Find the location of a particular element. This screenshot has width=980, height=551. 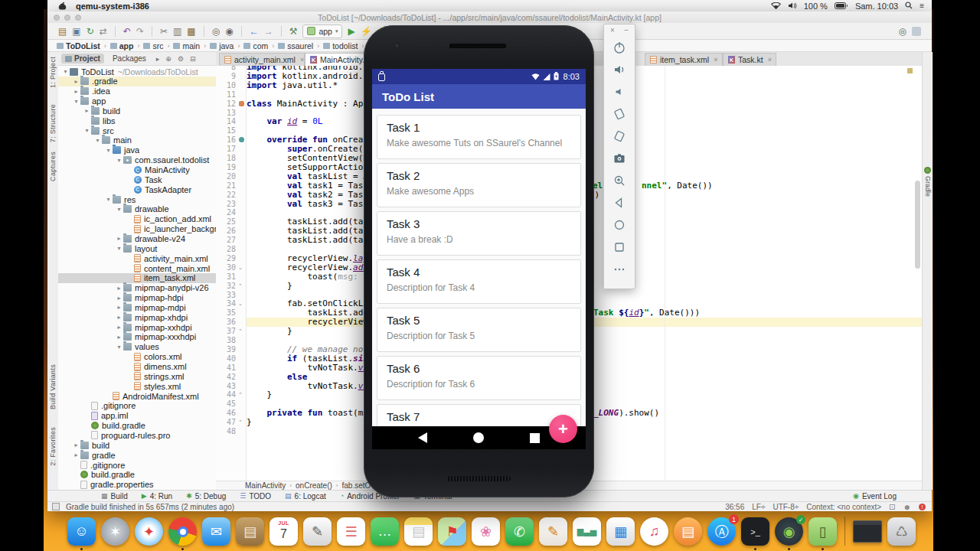

dock-android-emulator-icon: ▯ is located at coordinates (822, 531).